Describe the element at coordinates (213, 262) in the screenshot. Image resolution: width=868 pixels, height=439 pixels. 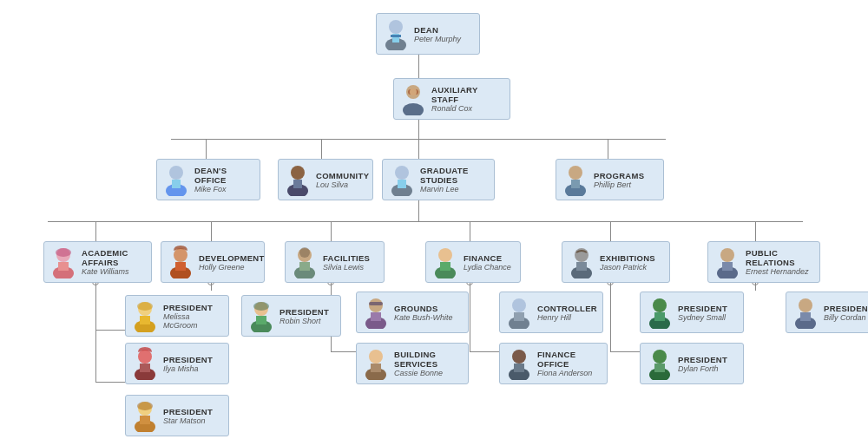
I see `node-development: DEVELOPMENT Holly Greene` at that location.